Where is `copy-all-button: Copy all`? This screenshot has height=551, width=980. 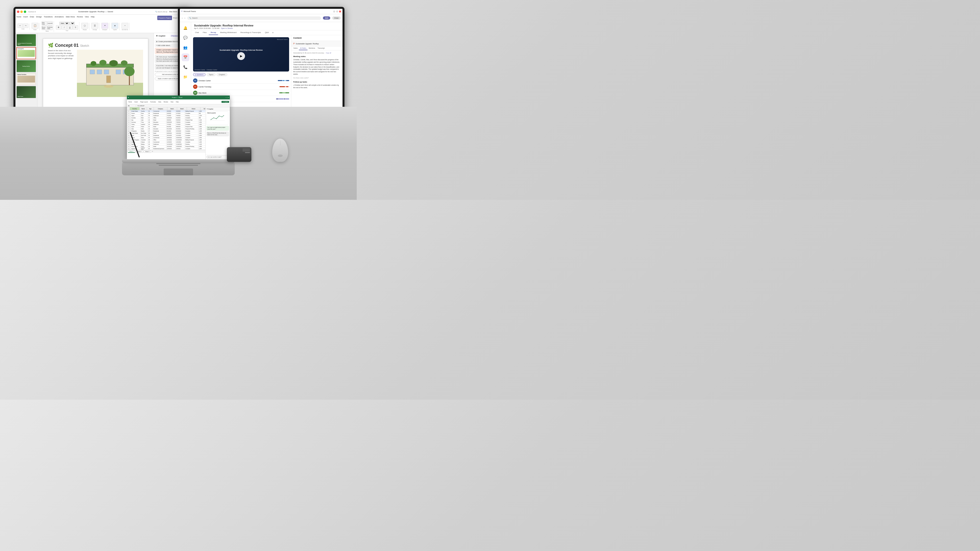
copy-all-button: Copy all is located at coordinates (329, 53).